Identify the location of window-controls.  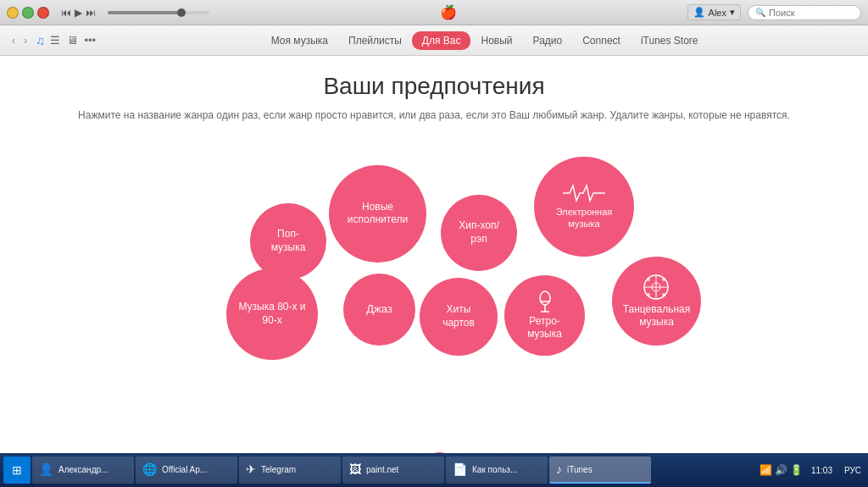
(28, 13).